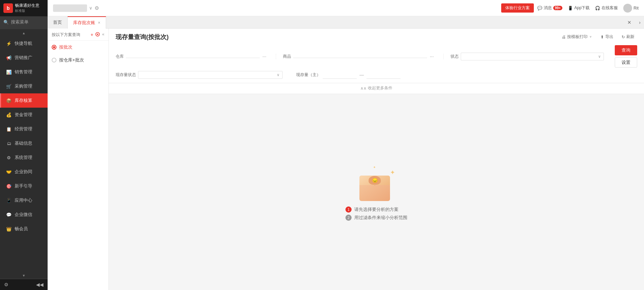 This screenshot has height=290, width=644. I want to click on app-title: 畅康通好生意, so click(27, 6).